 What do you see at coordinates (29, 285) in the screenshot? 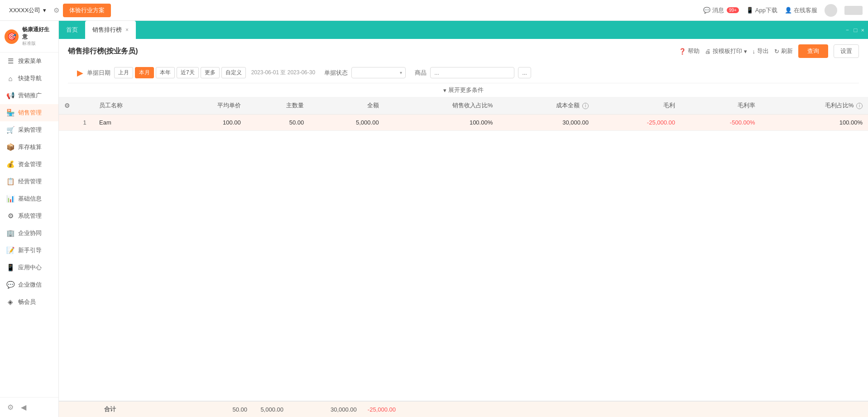
I see `sidebar-item-wechat: 💬 企业微信` at bounding box center [29, 285].